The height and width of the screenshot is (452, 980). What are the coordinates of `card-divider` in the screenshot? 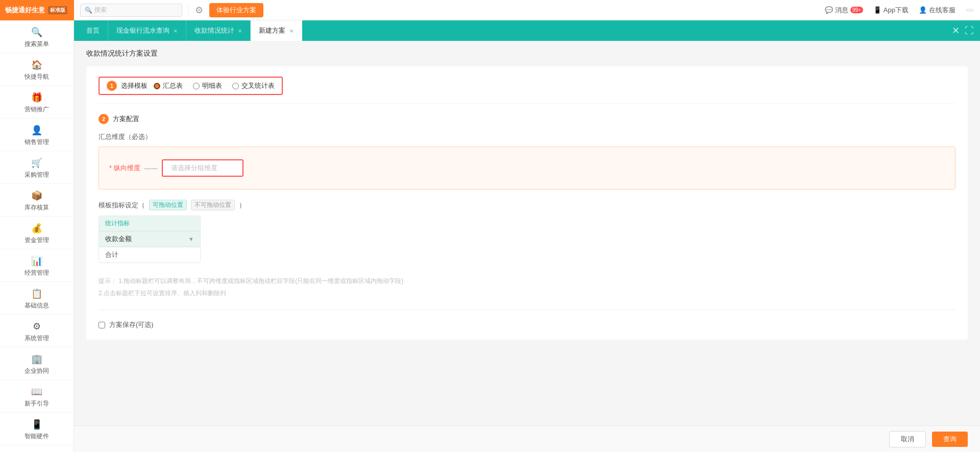 It's located at (527, 310).